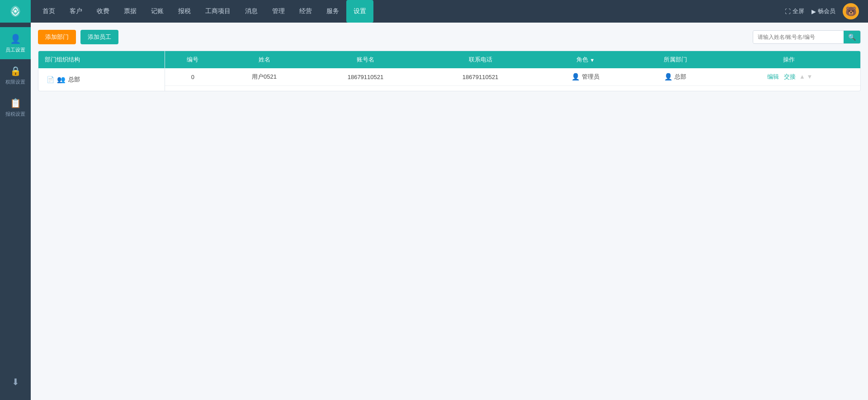  Describe the element at coordinates (15, 50) in the screenshot. I see `sidebar-employee-label: 员工设置` at that location.